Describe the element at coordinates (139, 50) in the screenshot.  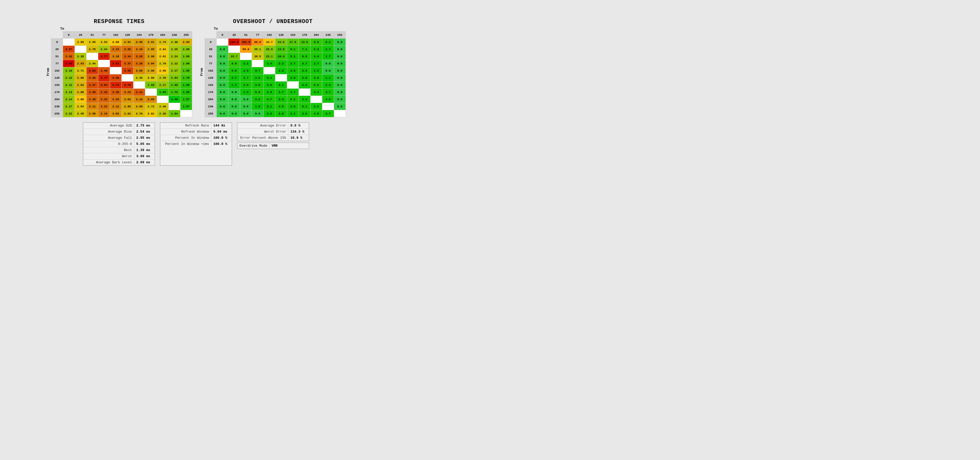
I see `heatmap-cell: 3.16` at that location.